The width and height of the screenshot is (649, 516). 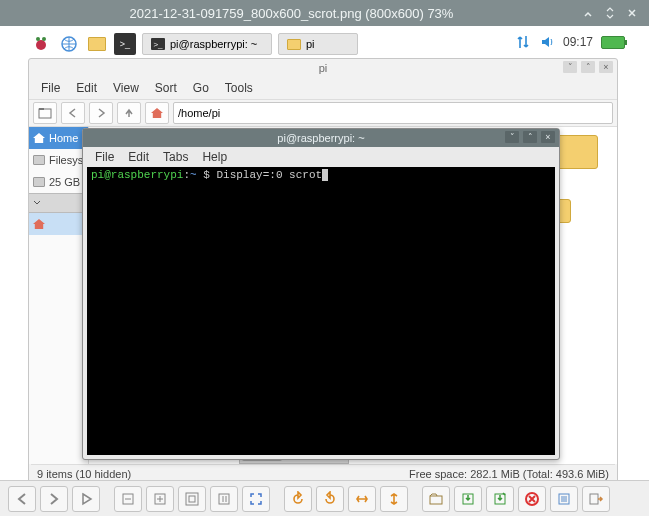 What do you see at coordinates (64, 182) in the screenshot?
I see `sidebar-label: 25 GB` at bounding box center [64, 182].